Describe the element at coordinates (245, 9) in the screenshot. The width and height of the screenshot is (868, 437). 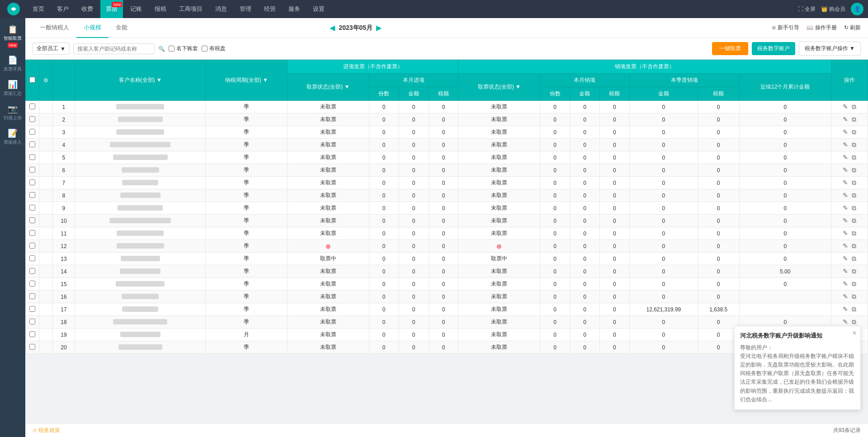
I see `nav-manage: 管理` at that location.